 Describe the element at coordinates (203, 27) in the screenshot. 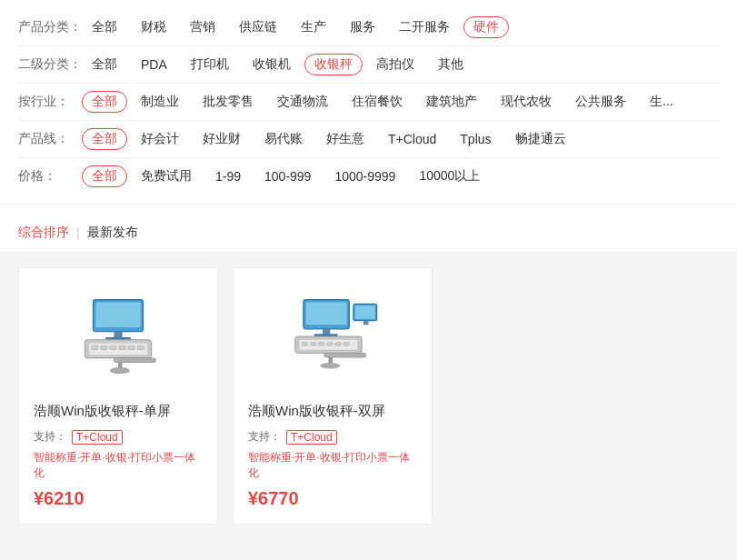

I see `filter-item-yingxiao: 营销` at that location.